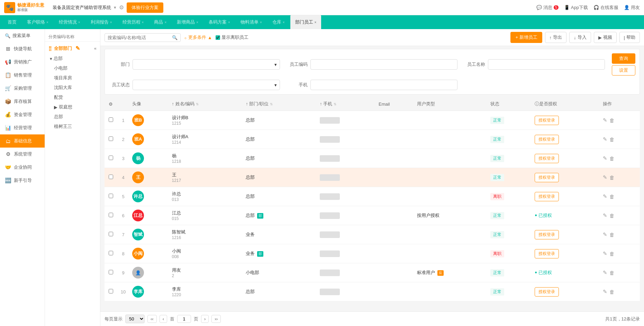 The width and height of the screenshot is (644, 326). I want to click on tab-profit: 利润报告 ×, so click(101, 22).